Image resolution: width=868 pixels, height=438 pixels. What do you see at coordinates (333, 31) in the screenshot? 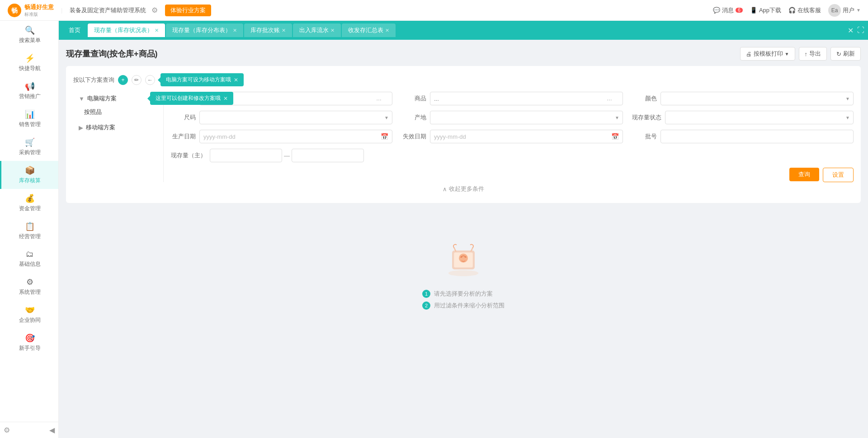
I see `tab-close-inout-flow: ✕` at bounding box center [333, 31].